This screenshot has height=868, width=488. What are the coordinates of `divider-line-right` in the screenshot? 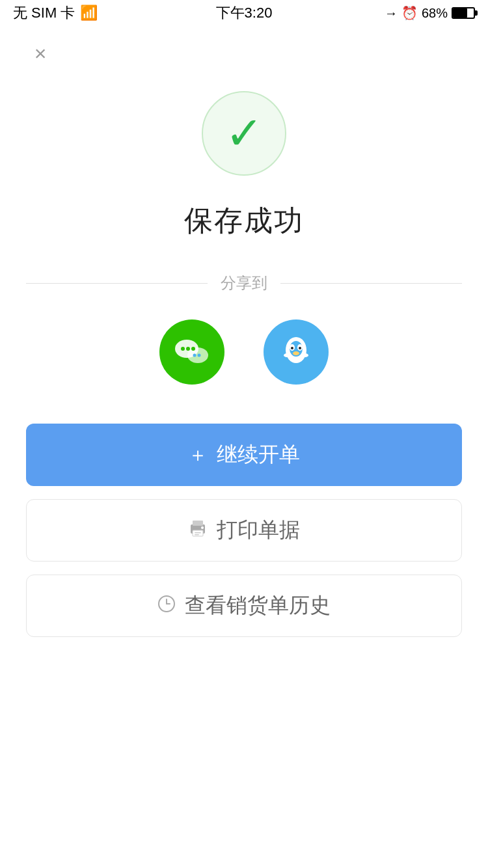 It's located at (371, 284).